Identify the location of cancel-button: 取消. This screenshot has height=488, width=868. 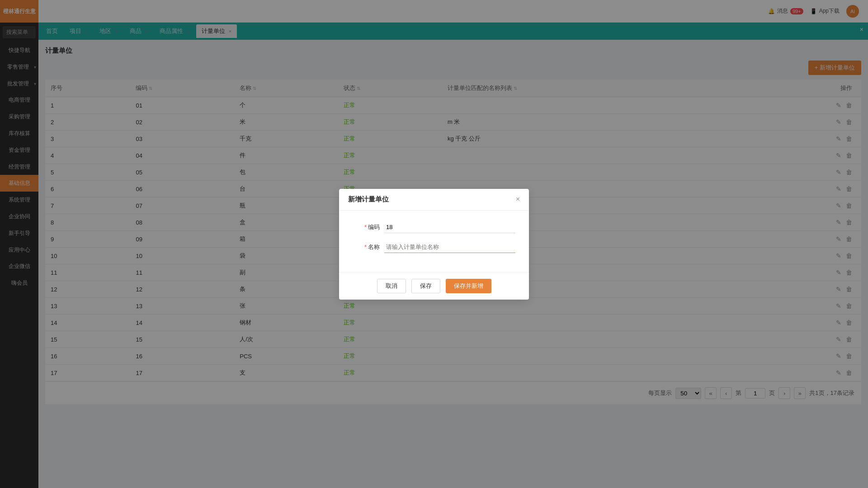
(392, 286).